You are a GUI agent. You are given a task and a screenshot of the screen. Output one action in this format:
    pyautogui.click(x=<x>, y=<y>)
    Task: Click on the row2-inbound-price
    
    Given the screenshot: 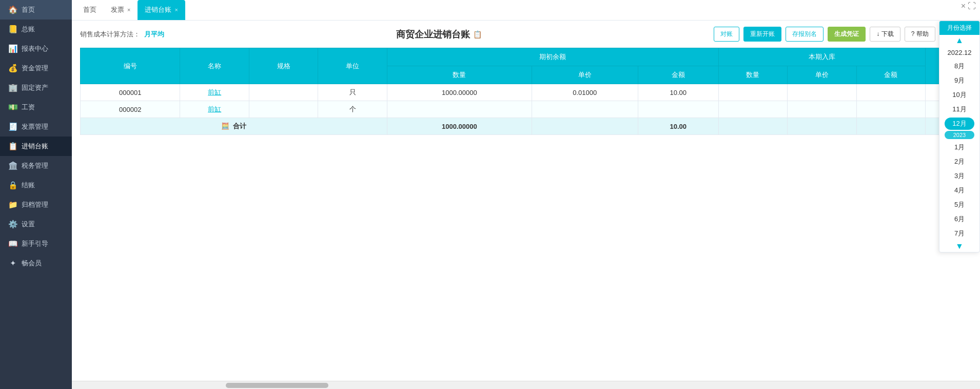 What is the action you would take?
    pyautogui.click(x=822, y=110)
    